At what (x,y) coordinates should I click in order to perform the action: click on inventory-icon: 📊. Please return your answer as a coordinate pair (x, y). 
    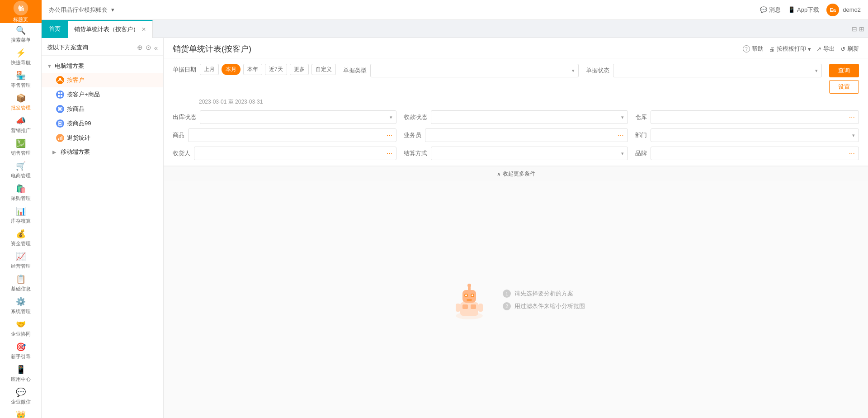
    Looking at the image, I should click on (21, 211).